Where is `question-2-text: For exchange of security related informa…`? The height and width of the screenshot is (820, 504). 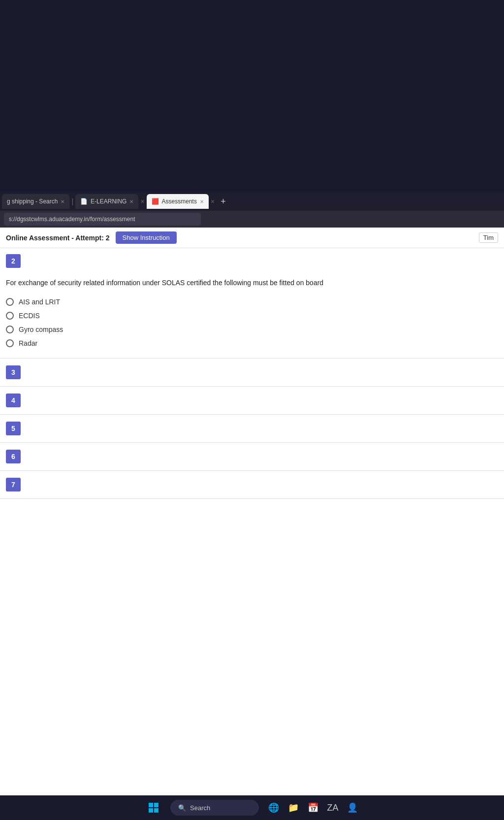 question-2-text: For exchange of security related informa… is located at coordinates (252, 284).